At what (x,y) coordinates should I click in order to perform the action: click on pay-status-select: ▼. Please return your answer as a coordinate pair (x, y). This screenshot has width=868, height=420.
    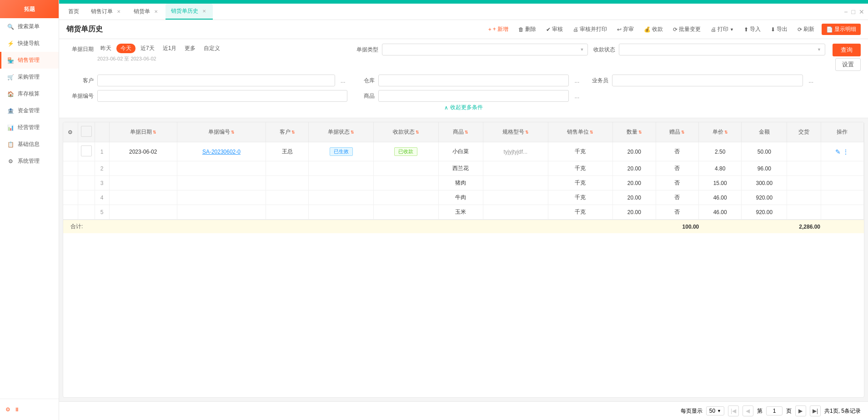
    Looking at the image, I should click on (722, 50).